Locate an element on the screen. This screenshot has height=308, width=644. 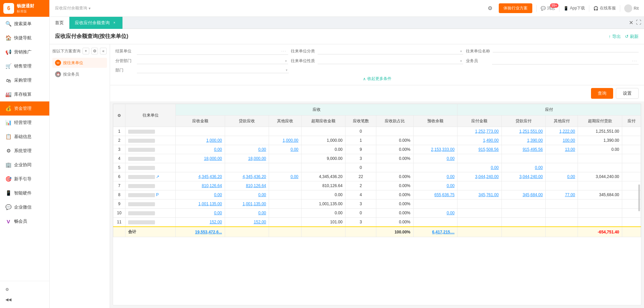
tab-home: 首页 is located at coordinates (60, 23).